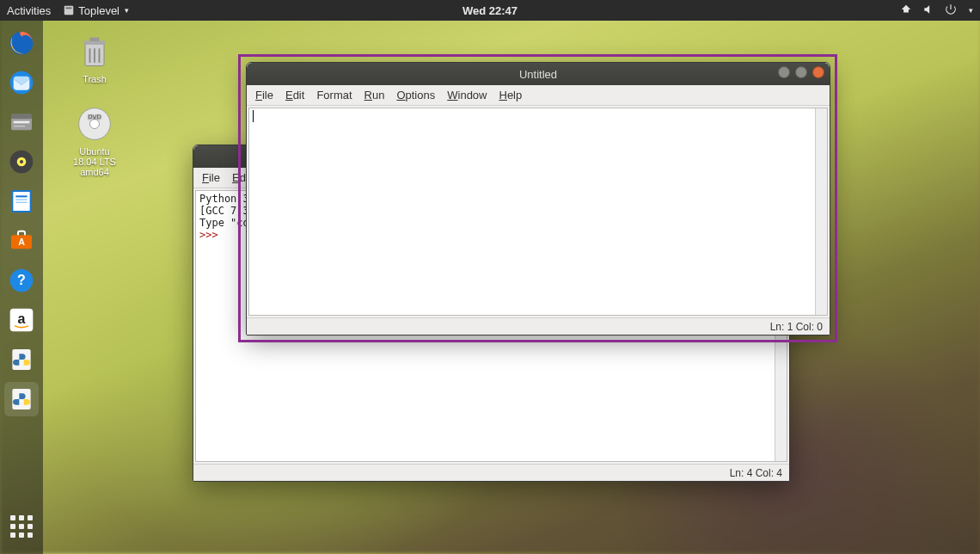 Image resolution: width=980 pixels, height=554 pixels. What do you see at coordinates (21, 280) in the screenshot?
I see `launcher-help: ?` at bounding box center [21, 280].